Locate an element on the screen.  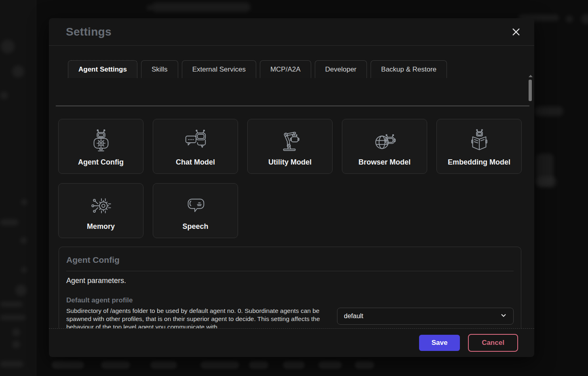
field-description: Subdirectory of /agents folder to be use… is located at coordinates (194, 318).